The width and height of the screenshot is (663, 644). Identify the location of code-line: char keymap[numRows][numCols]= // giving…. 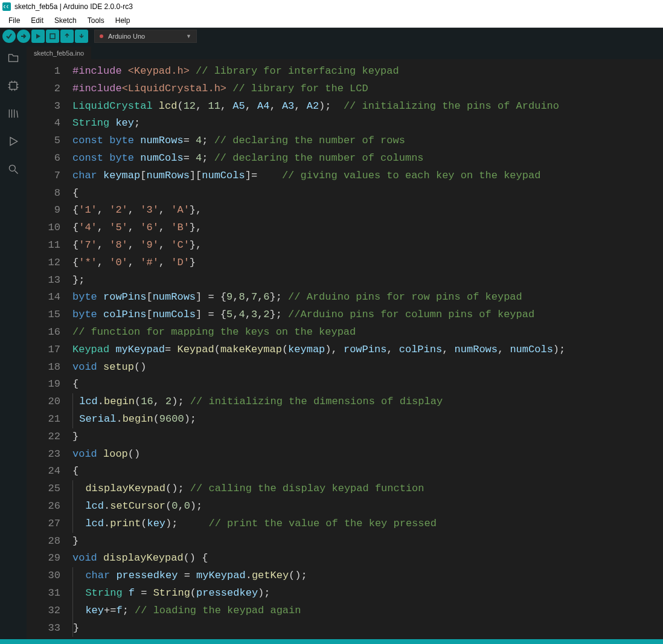
(367, 176).